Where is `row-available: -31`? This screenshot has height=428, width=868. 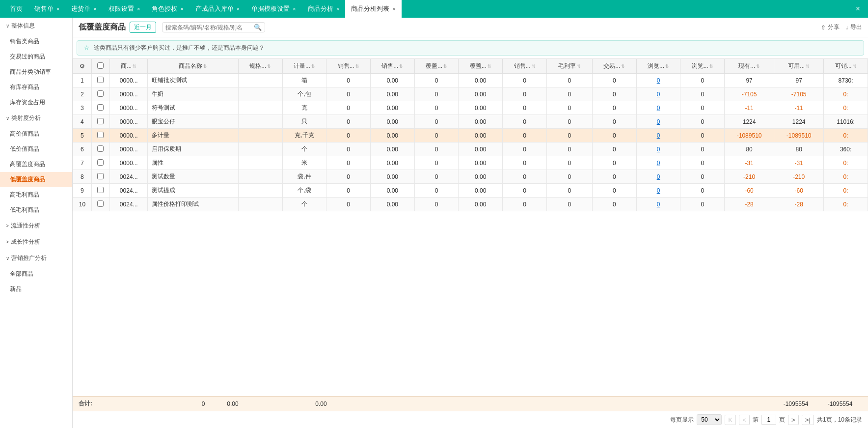 row-available: -31 is located at coordinates (799, 163).